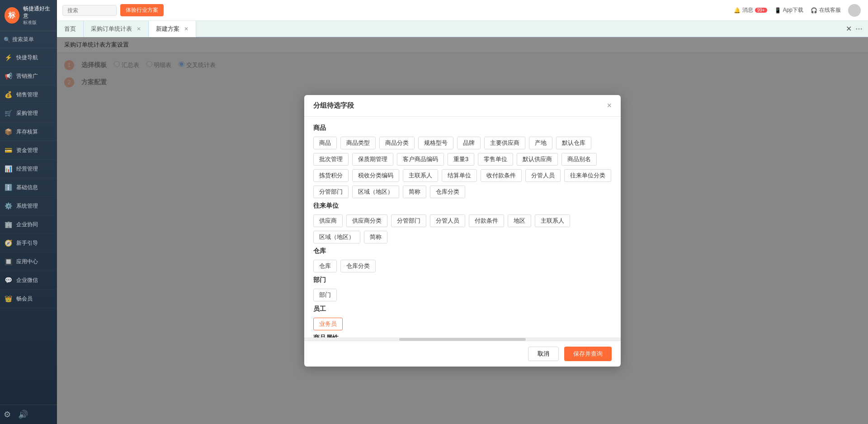  What do you see at coordinates (609, 105) in the screenshot?
I see `modal-close-button: ×` at bounding box center [609, 105].